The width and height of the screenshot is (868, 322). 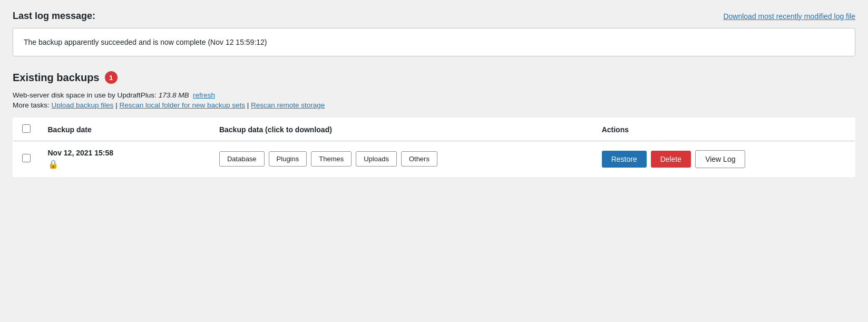 What do you see at coordinates (434, 130) in the screenshot?
I see `table-header-row: Backup date Backup data (click to downlo…` at bounding box center [434, 130].